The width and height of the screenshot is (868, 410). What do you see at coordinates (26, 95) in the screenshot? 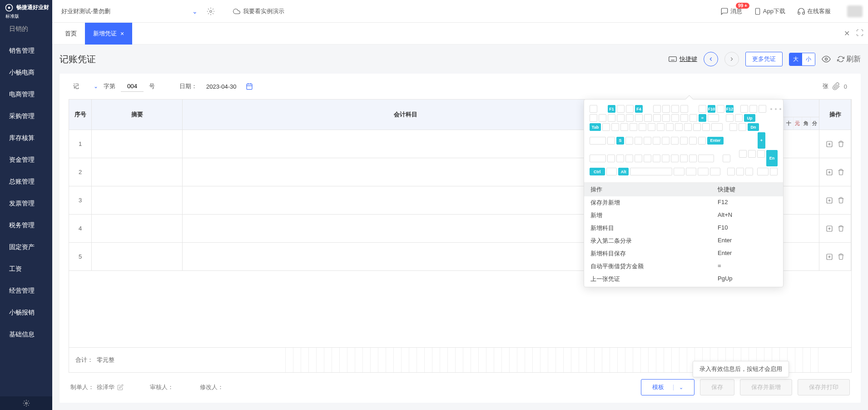
I see `sidebar-item-ecom: 电商管理` at bounding box center [26, 95].